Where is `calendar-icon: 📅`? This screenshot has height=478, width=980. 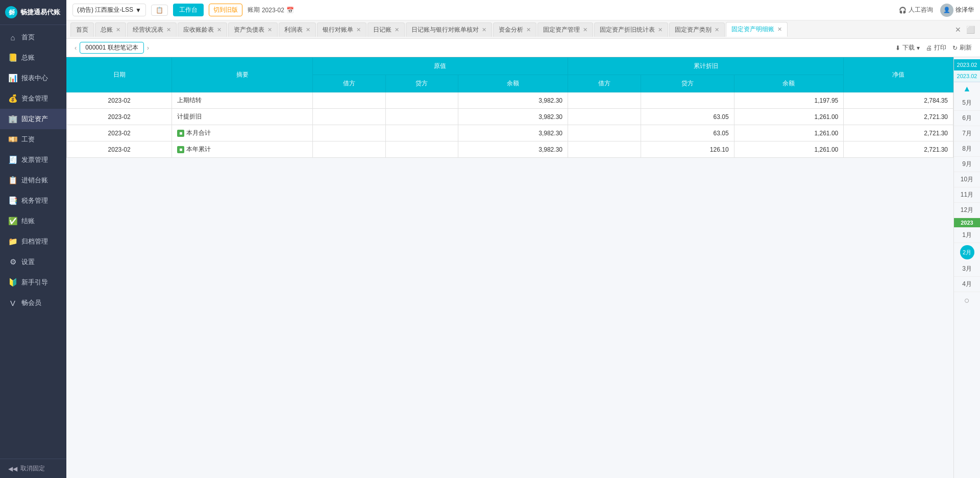 calendar-icon: 📅 is located at coordinates (290, 10).